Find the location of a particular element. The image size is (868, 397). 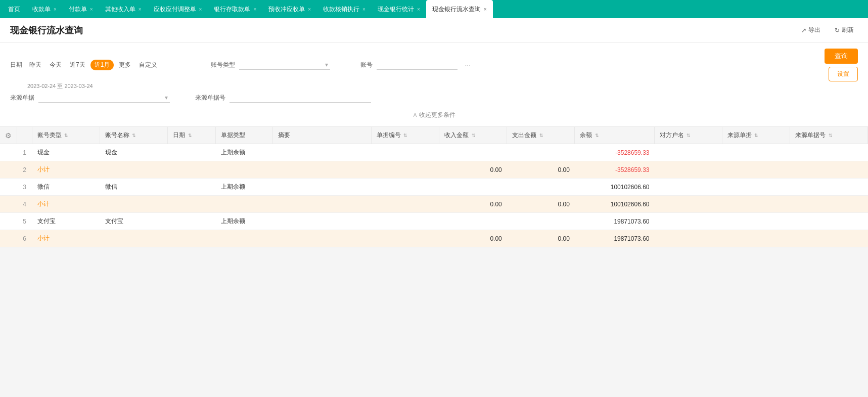

date-btn-1month: 近1月 is located at coordinates (102, 65).